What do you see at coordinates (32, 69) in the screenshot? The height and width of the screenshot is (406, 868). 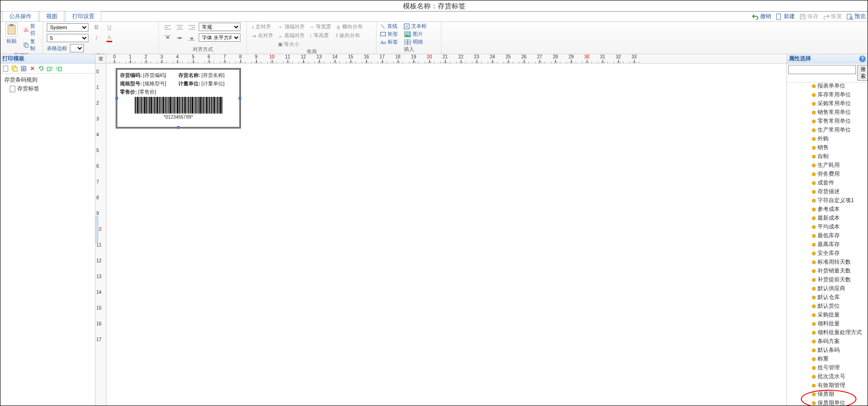 I see `delete-template-button: ✕` at bounding box center [32, 69].